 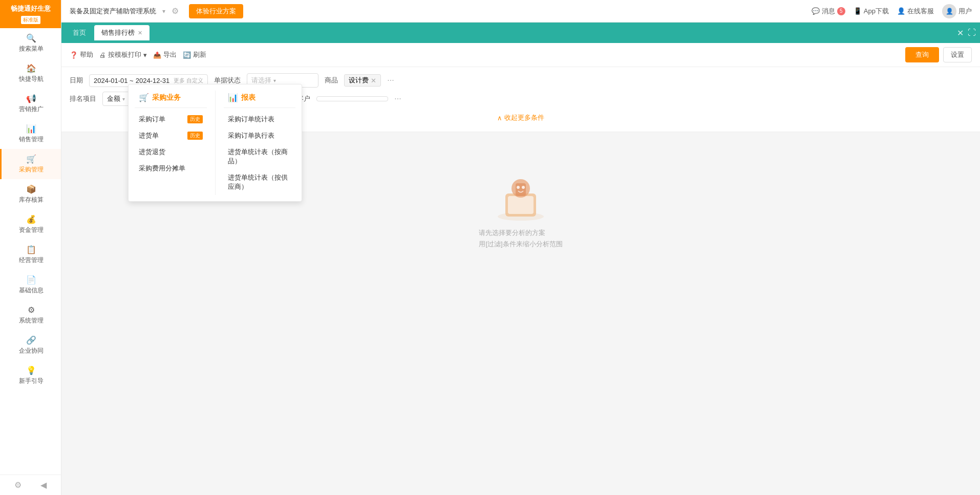 I want to click on dropdown-item-purchase-order-stat: 采购订单统计表, so click(x=260, y=119).